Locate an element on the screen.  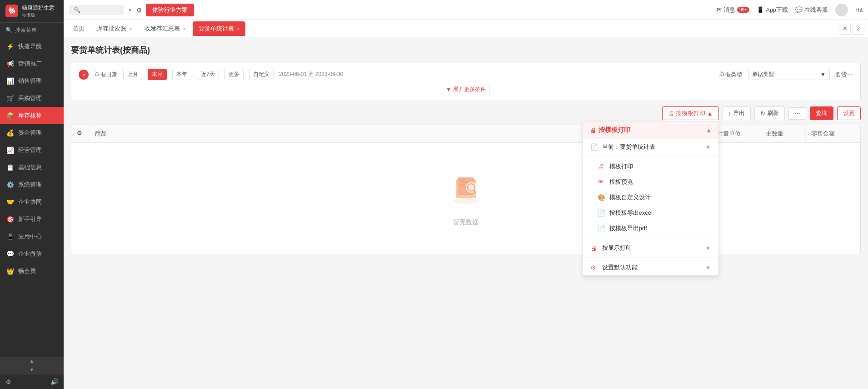
sidebar-search: 🔍 搜索菜单 is located at coordinates (32, 30).